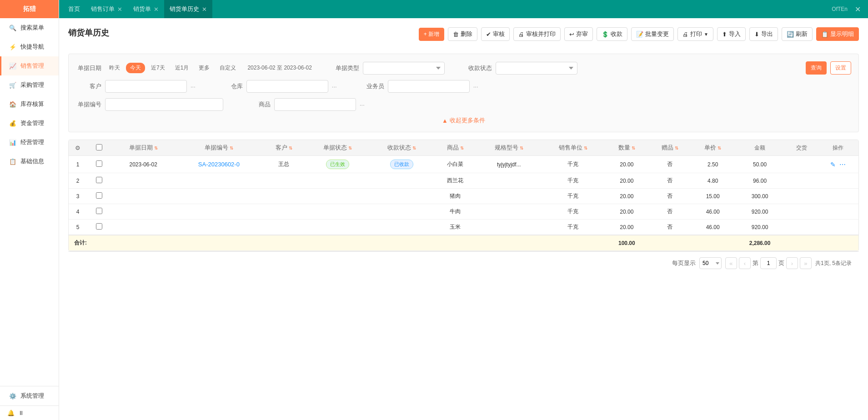 This screenshot has height=420, width=868. Describe the element at coordinates (29, 142) in the screenshot. I see `sidebar-item-operations: 📊 经营管理` at that location.